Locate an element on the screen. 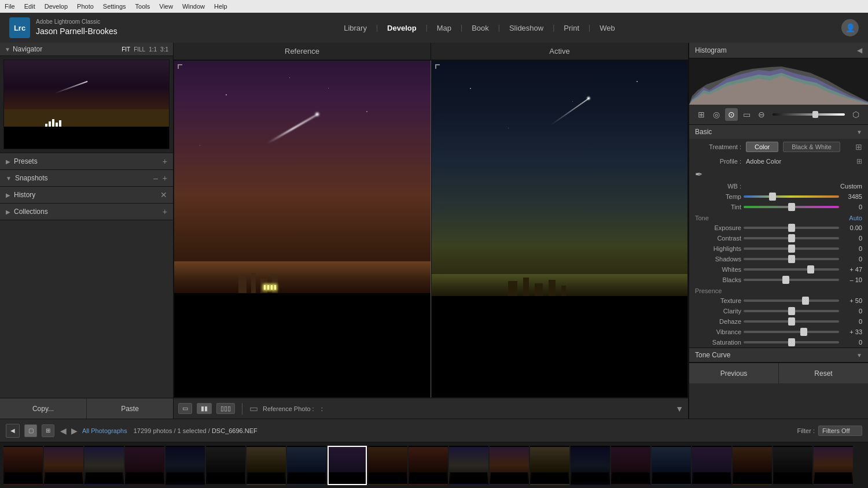 The width and height of the screenshot is (868, 488). whites-track is located at coordinates (792, 269).